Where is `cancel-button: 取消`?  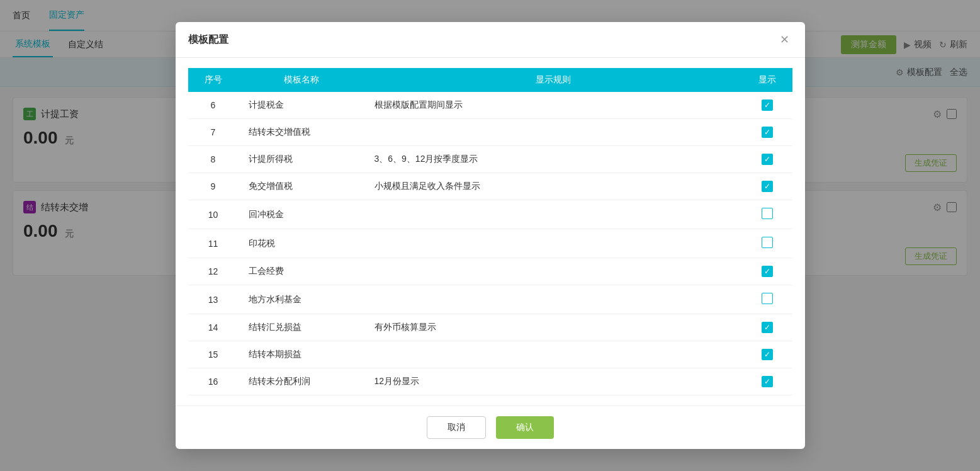
cancel-button: 取消 is located at coordinates (456, 428).